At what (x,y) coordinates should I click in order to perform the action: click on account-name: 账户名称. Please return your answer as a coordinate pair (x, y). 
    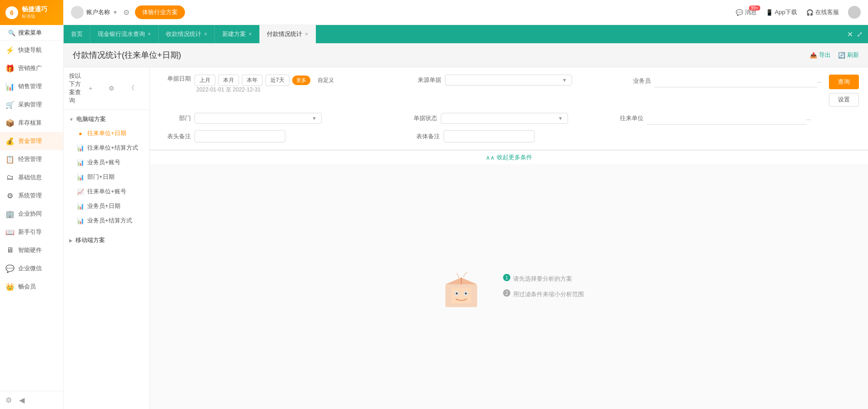
    Looking at the image, I should click on (98, 12).